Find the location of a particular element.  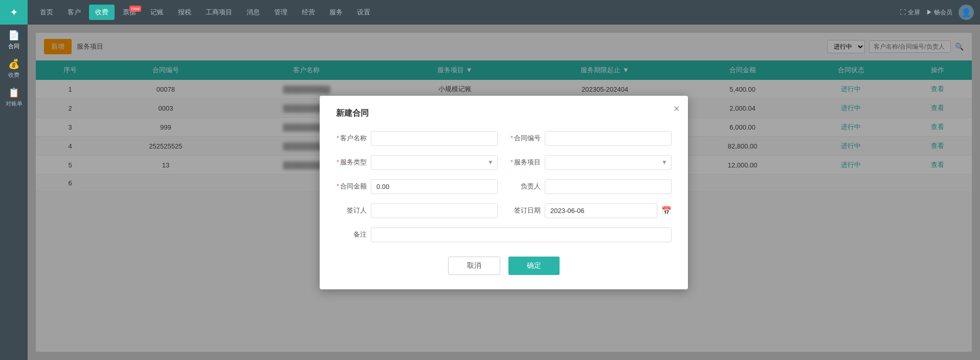

sign-date-label: 签订日期 is located at coordinates (525, 210).